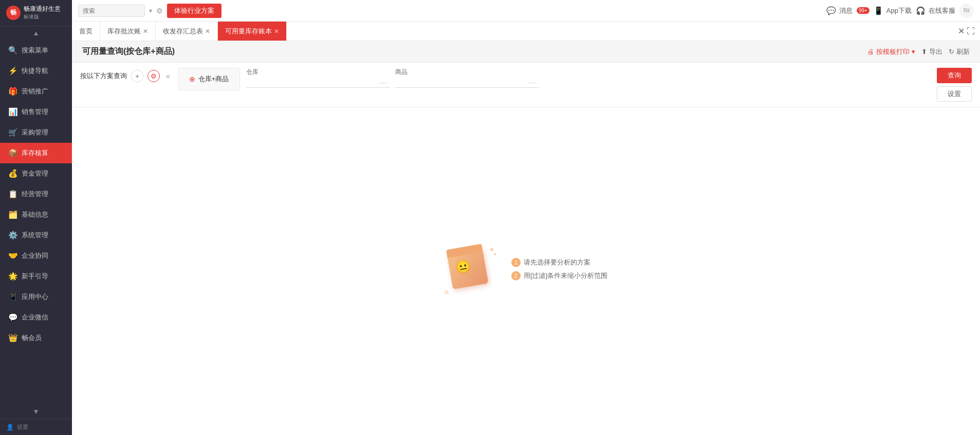  Describe the element at coordinates (871, 51) in the screenshot. I see `print-icon: 🖨` at that location.